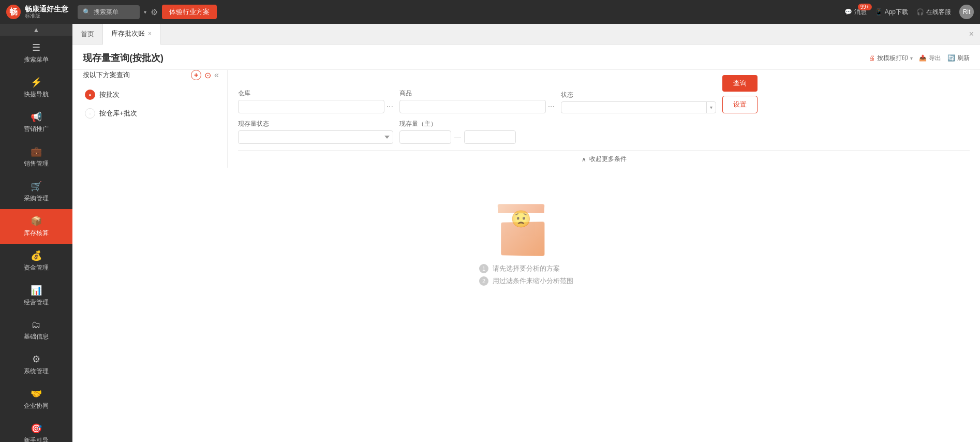 The width and height of the screenshot is (980, 442). I want to click on collapse-more-btn: ∧ 收起更多条件, so click(604, 159).